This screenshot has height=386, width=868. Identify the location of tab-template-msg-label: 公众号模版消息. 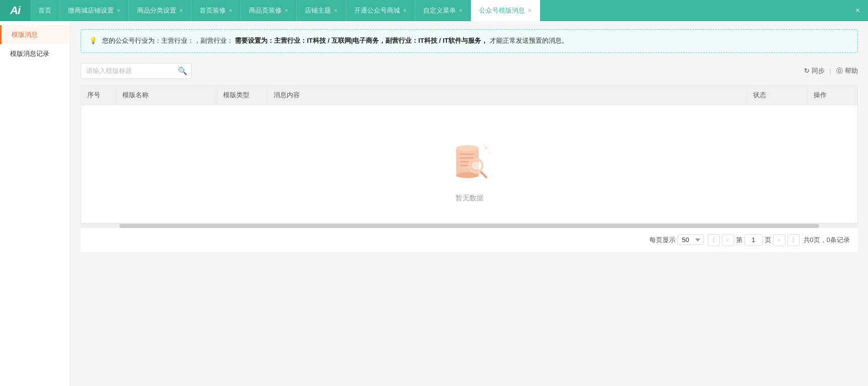
(502, 11).